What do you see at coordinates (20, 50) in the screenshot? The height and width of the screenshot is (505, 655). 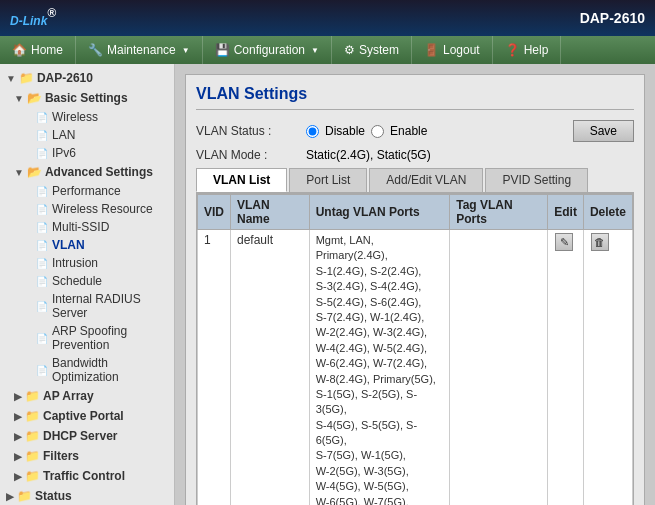 I see `home-icon: 🏠` at bounding box center [20, 50].